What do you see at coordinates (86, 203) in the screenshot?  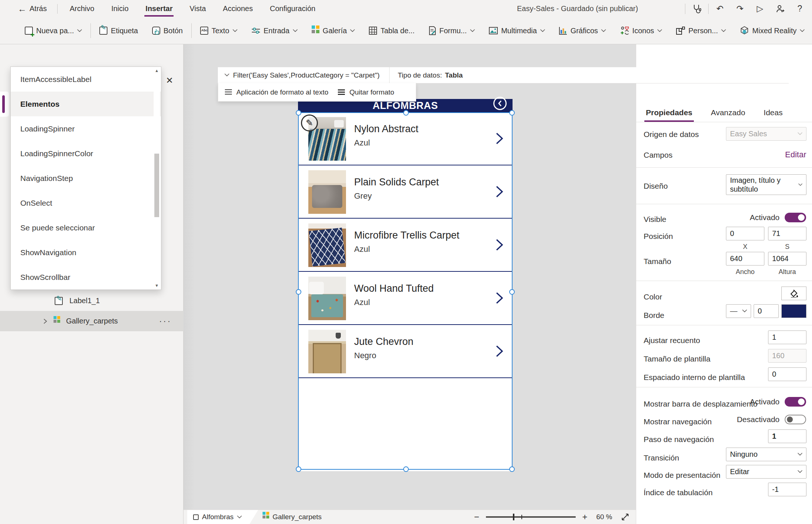 I see `dropdown-option: OnSelect` at bounding box center [86, 203].